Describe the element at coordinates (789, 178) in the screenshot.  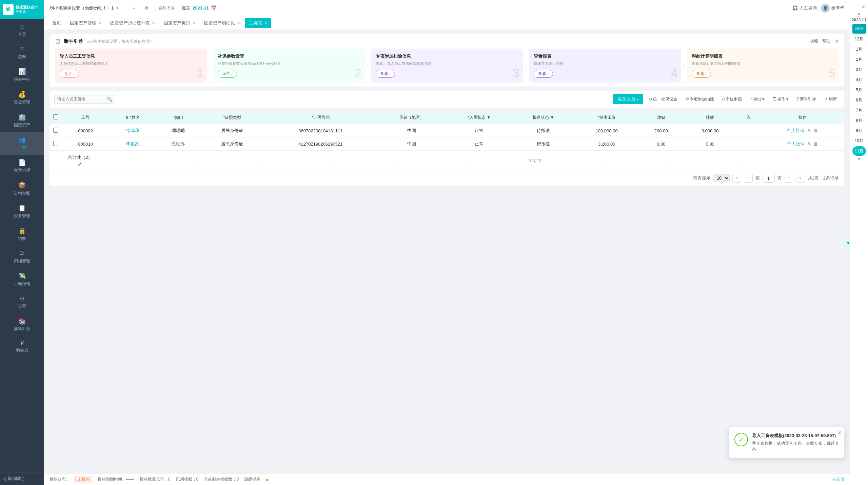
I see `next-page-btn: ›` at that location.